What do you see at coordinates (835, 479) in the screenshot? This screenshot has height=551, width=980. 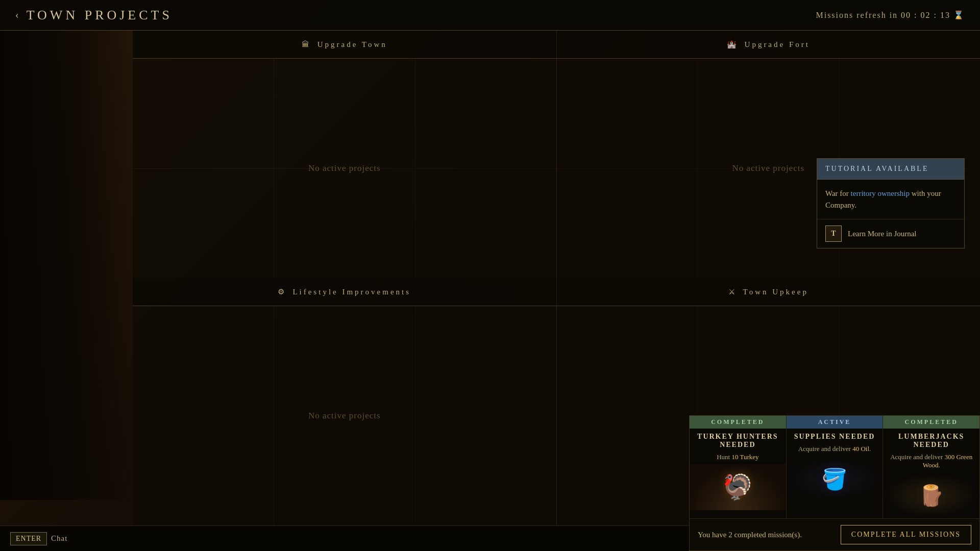 I see `card-supplies-image: 🪣` at bounding box center [835, 479].